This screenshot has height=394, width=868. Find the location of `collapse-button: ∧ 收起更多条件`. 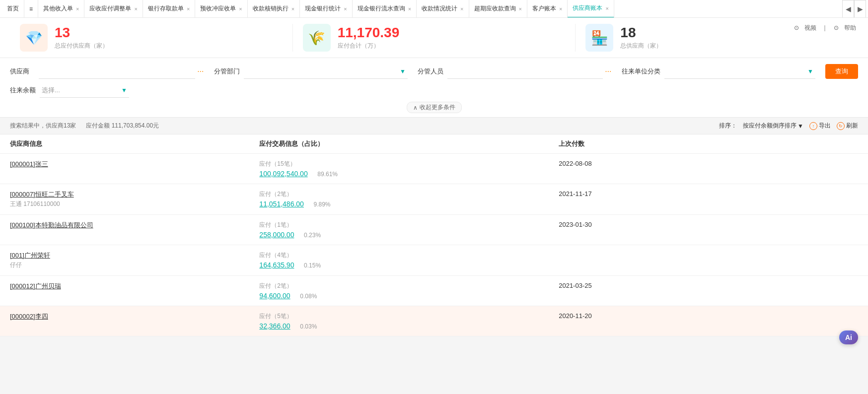

collapse-button: ∧ 收起更多条件 is located at coordinates (434, 107).